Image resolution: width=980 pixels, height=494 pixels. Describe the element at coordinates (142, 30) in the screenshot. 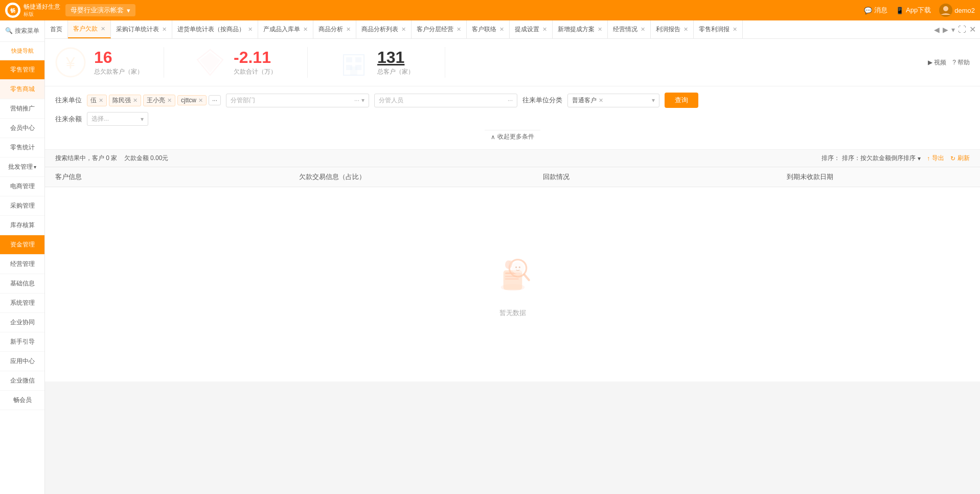

I see `tab-purchase-order: 采购订单统计表 ✕` at that location.